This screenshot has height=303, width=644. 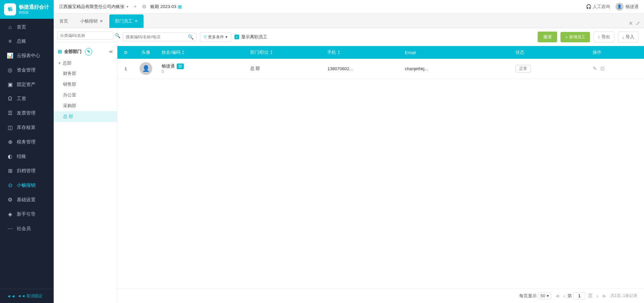 I want to click on dept-item-sales: 销售部, so click(x=85, y=84).